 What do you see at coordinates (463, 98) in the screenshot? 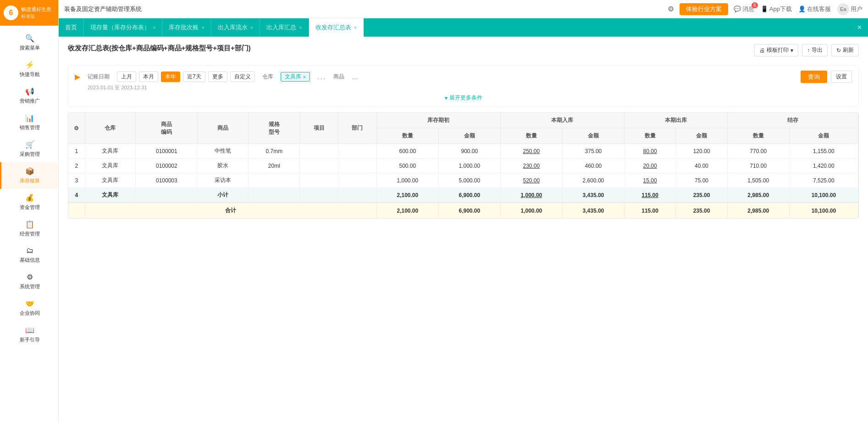
I see `expand-more-button: ▾ 展开更多条件` at bounding box center [463, 98].